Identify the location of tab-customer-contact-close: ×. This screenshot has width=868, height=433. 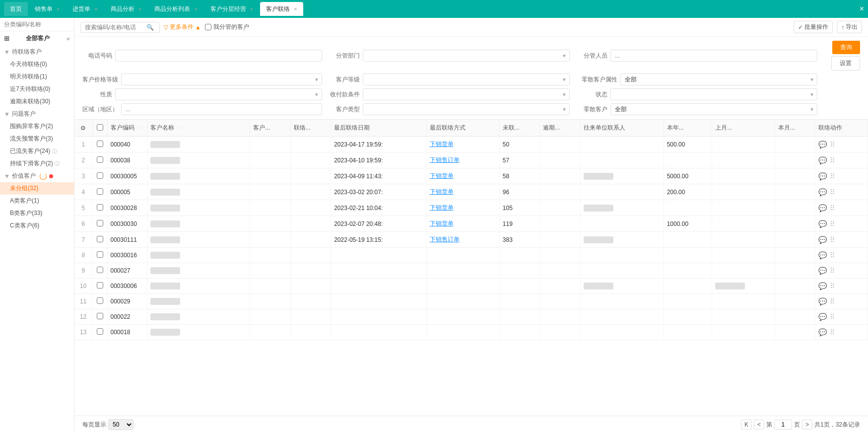
(295, 9).